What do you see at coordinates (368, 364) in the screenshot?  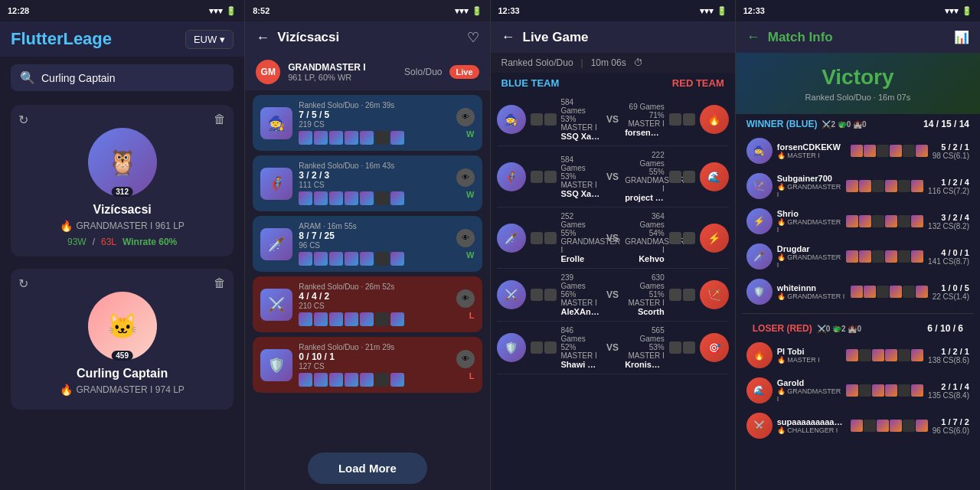 I see `match-item: 🛡️ Ranked Solo/Duo · 21m 29s 0 / 10 / 1 …` at bounding box center [368, 364].